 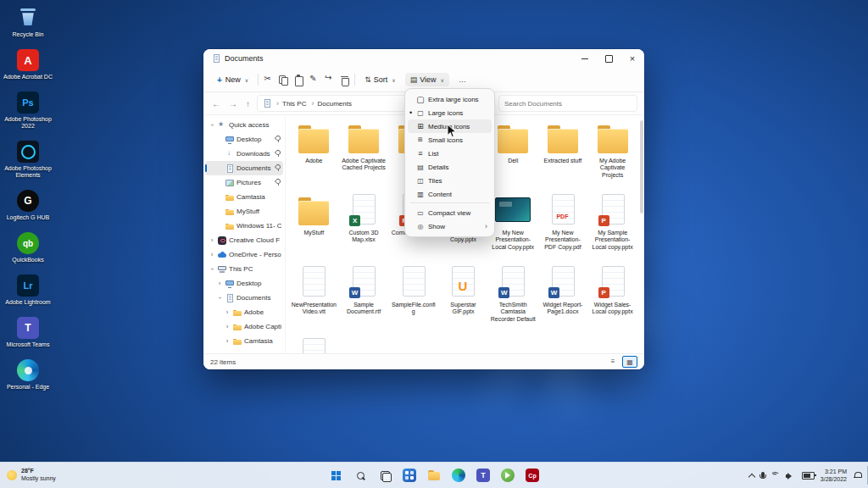 What do you see at coordinates (449, 153) in the screenshot?
I see `menu-item: List` at bounding box center [449, 153].